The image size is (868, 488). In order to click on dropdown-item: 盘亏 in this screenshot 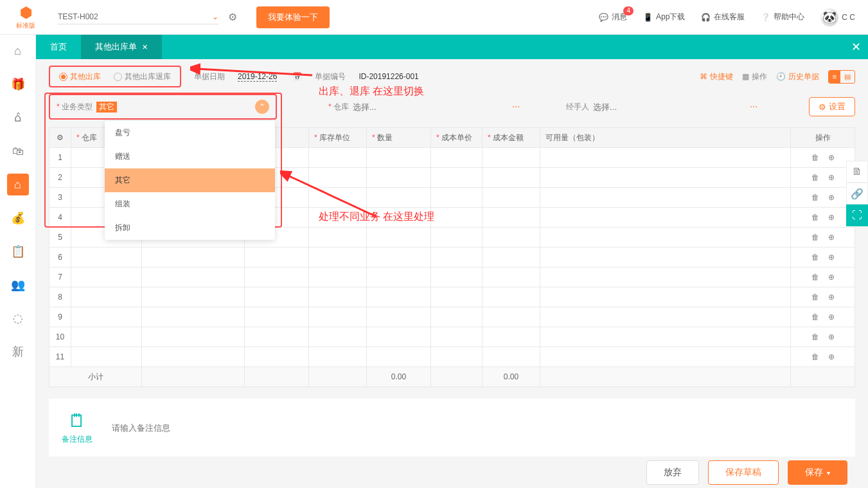, I will do `click(190, 132)`.